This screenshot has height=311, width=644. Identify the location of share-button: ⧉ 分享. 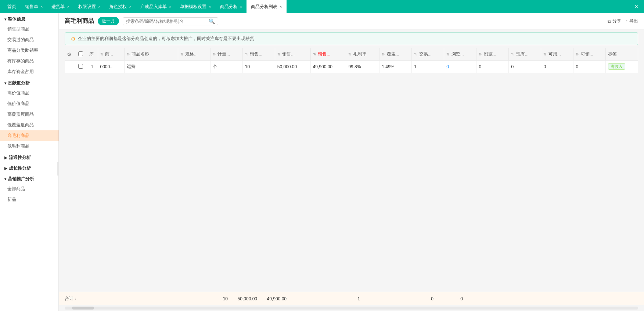
(614, 21).